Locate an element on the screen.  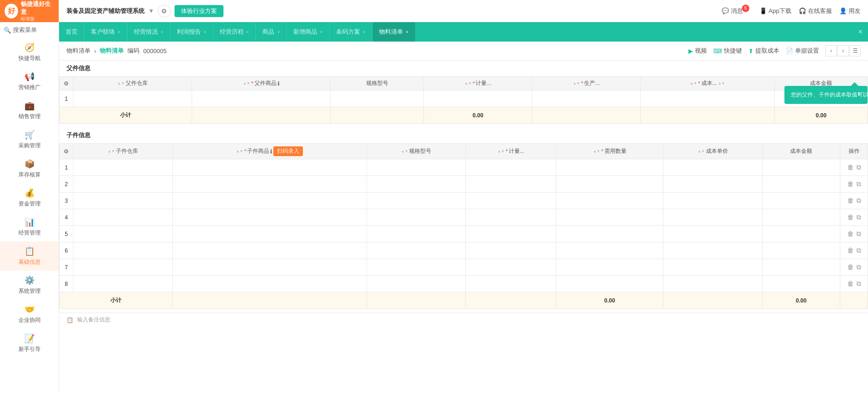
prev-page-button: ‹ is located at coordinates (831, 51).